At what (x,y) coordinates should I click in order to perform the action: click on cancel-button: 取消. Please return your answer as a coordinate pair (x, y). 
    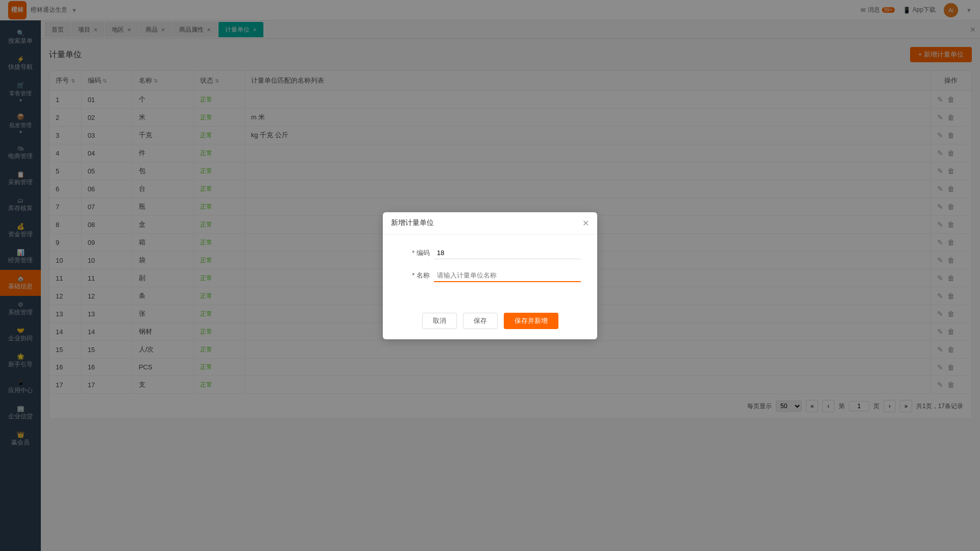
    Looking at the image, I should click on (439, 321).